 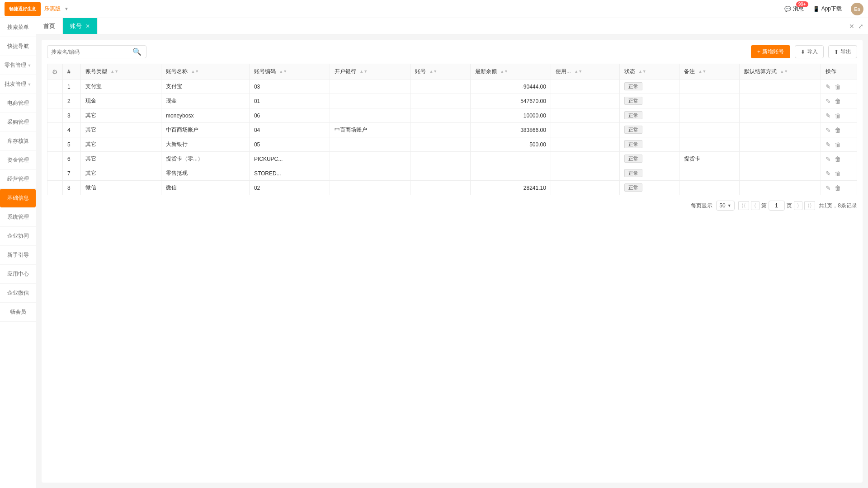 What do you see at coordinates (710, 72) in the screenshot?
I see `col-remark: 备注 ▲▼` at bounding box center [710, 72].